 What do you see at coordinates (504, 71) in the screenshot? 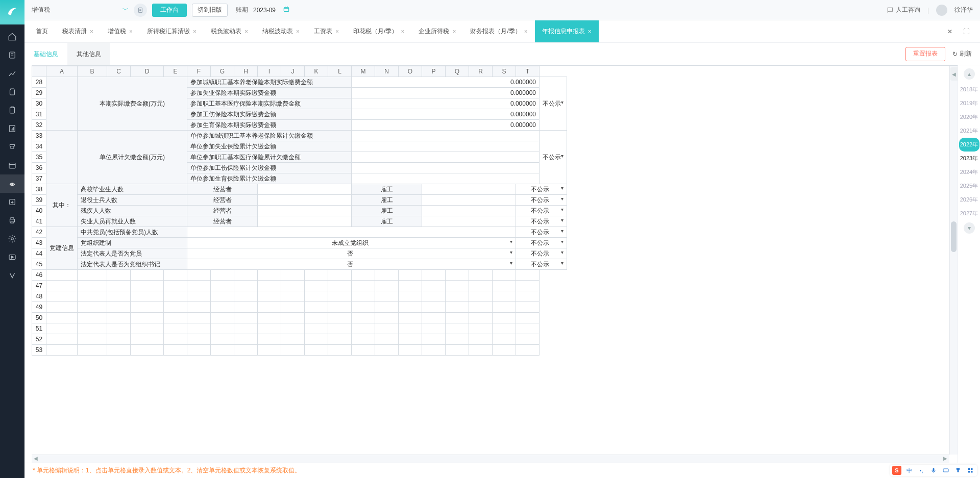
I see `col-header-S: S` at bounding box center [504, 71].